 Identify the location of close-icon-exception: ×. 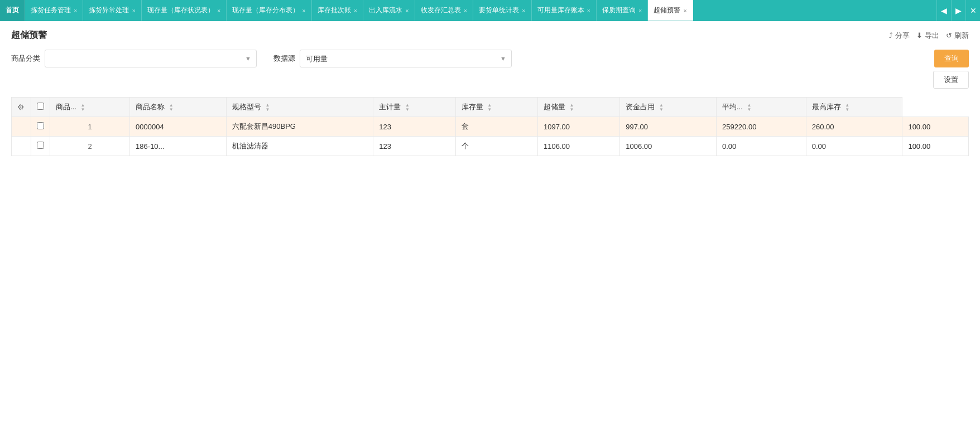
(133, 11).